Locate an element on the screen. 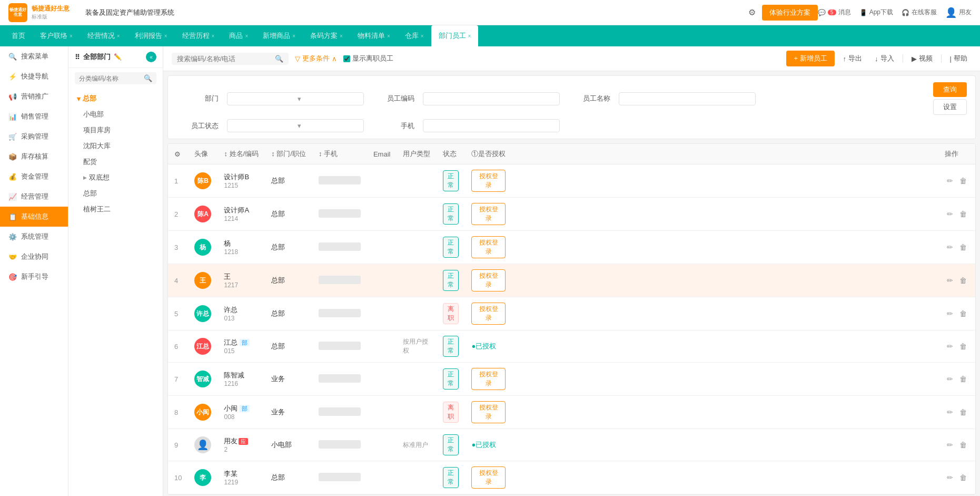 The image size is (980, 496). app-download-btn: 📱 App下载 is located at coordinates (876, 13).